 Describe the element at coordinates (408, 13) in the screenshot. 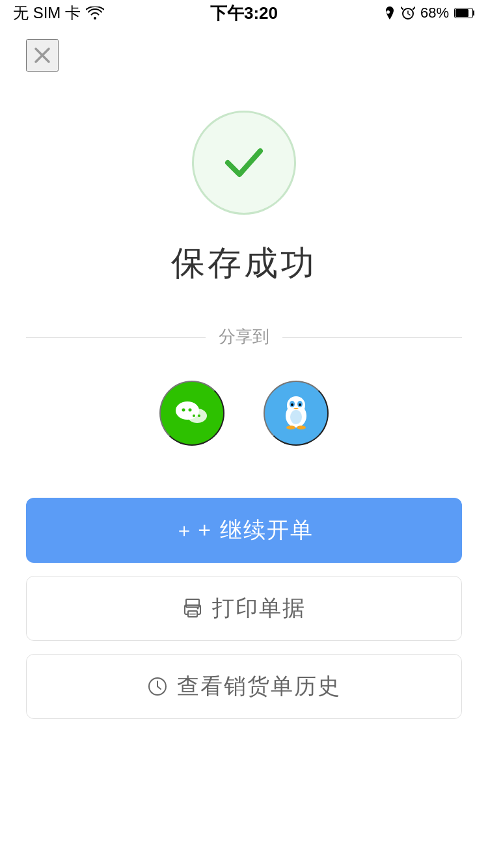

I see `alarm-icon` at that location.